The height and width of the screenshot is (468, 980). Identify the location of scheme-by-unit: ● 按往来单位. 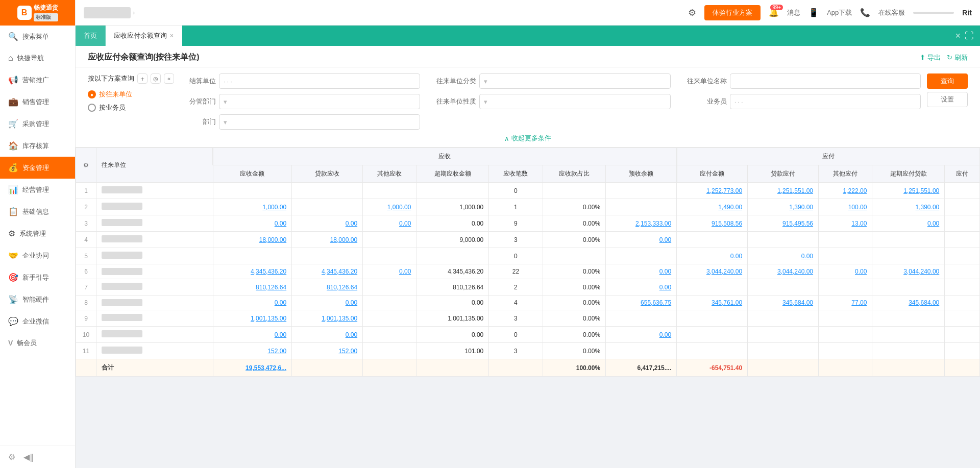
(131, 94).